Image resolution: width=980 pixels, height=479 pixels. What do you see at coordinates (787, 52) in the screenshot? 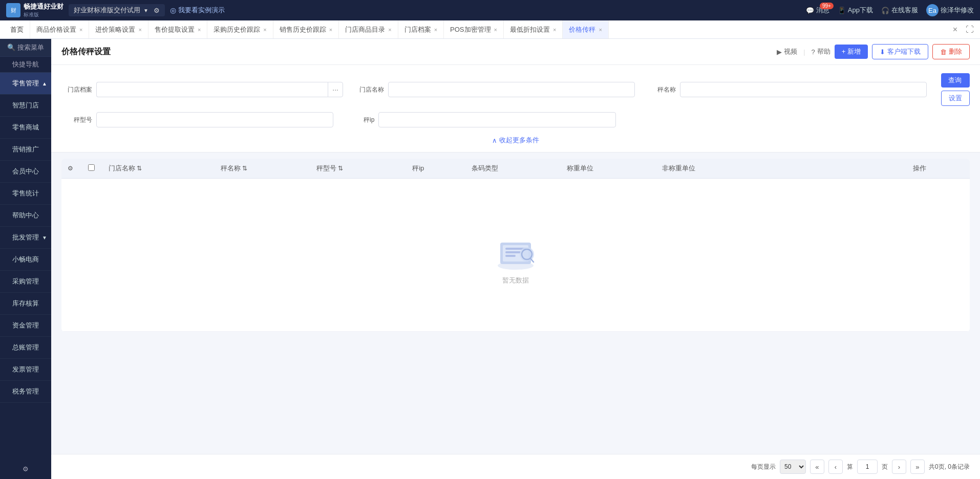
I see `video-link: ▶ 视频` at bounding box center [787, 52].